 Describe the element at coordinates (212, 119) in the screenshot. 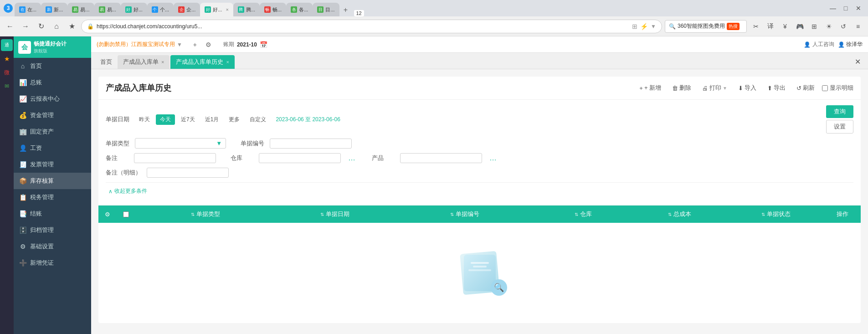

I see `date-btn-1month: 近1月` at that location.